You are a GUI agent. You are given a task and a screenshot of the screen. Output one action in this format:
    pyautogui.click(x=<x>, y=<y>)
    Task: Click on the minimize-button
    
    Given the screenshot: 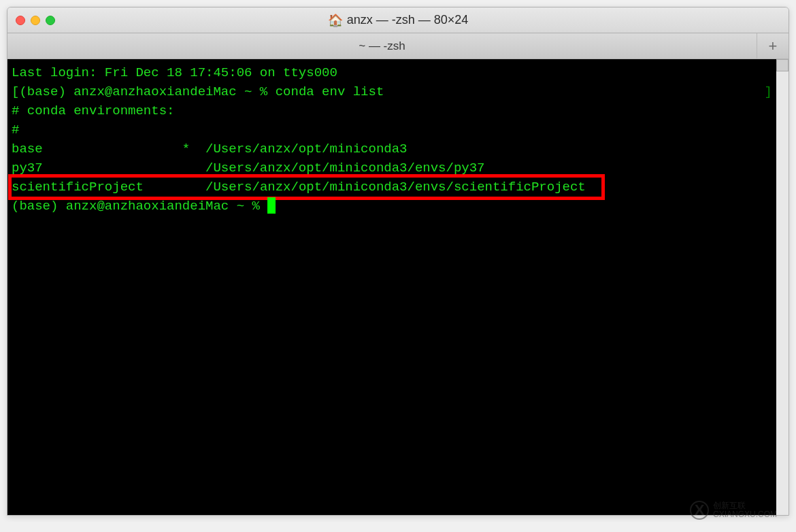 What is the action you would take?
    pyautogui.click(x=35, y=20)
    